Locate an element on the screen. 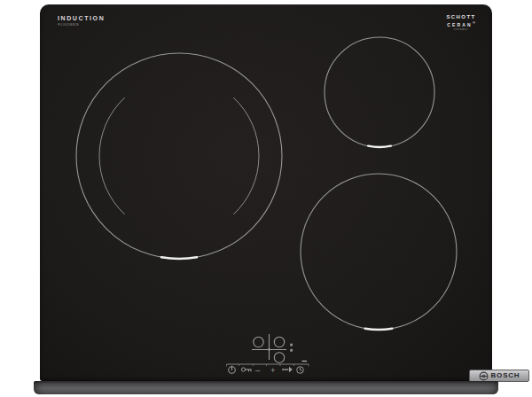 This screenshot has width=532, height=397. power-icon is located at coordinates (232, 370).